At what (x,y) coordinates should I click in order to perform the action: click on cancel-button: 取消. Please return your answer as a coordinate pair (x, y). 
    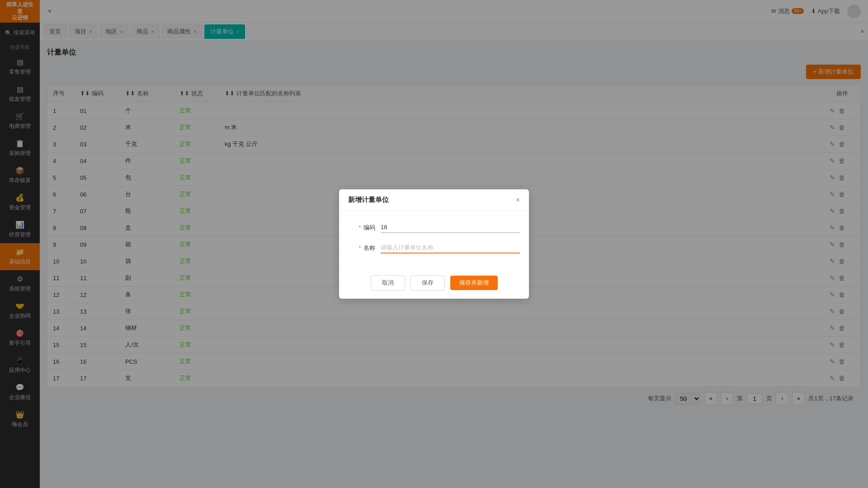
    Looking at the image, I should click on (388, 283).